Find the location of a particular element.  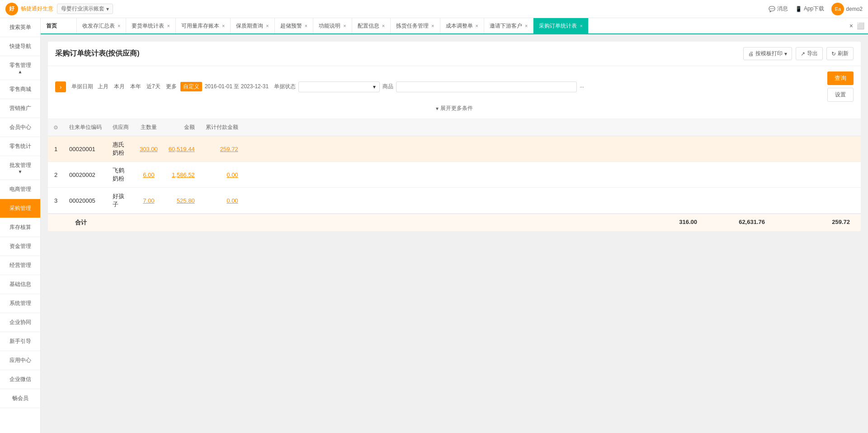

page-title: 采购订单统计表(按供应商) is located at coordinates (98, 53).